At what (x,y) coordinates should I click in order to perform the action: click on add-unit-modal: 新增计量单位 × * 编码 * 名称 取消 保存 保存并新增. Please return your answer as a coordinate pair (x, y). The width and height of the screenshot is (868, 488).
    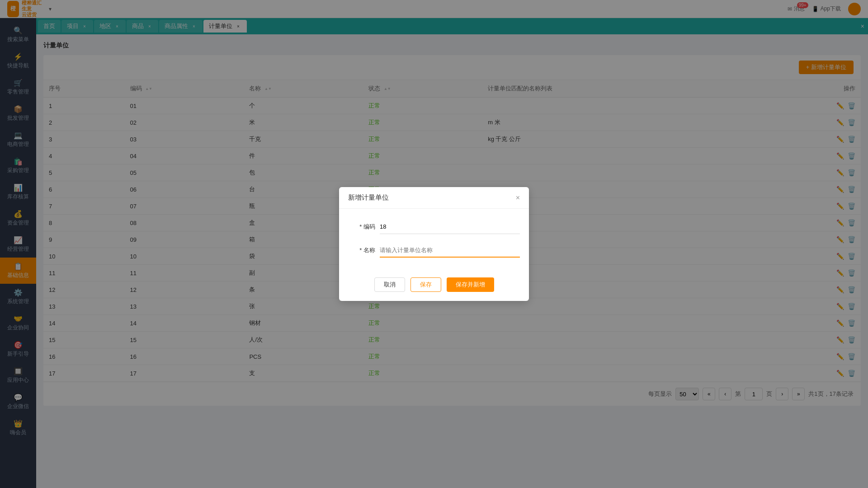
    Looking at the image, I should click on (434, 244).